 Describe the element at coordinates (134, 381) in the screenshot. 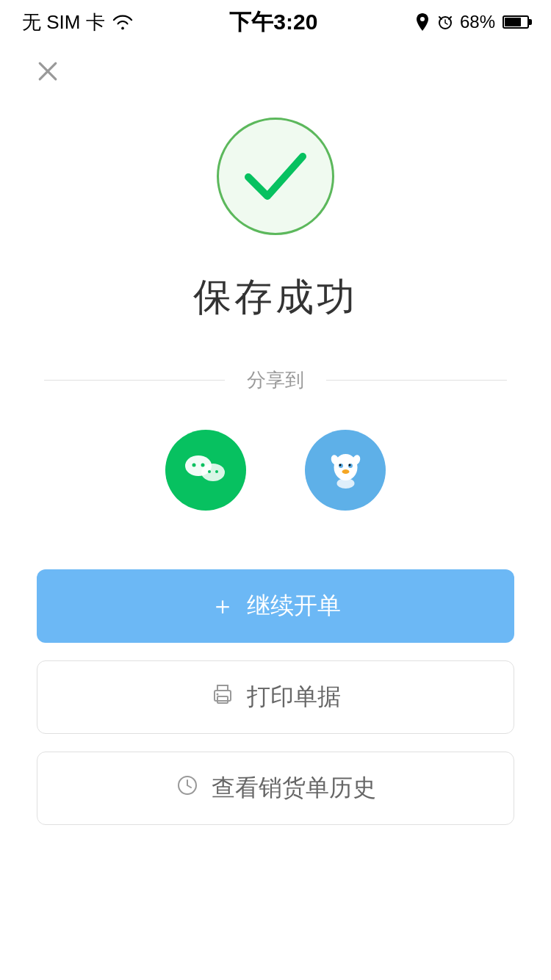

I see `divider-left` at that location.